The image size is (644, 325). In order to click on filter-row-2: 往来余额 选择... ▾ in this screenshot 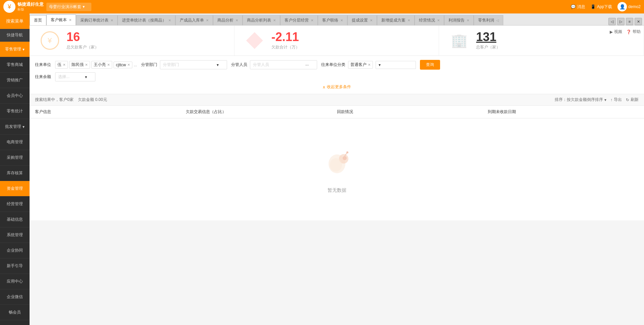, I will do `click(337, 77)`.